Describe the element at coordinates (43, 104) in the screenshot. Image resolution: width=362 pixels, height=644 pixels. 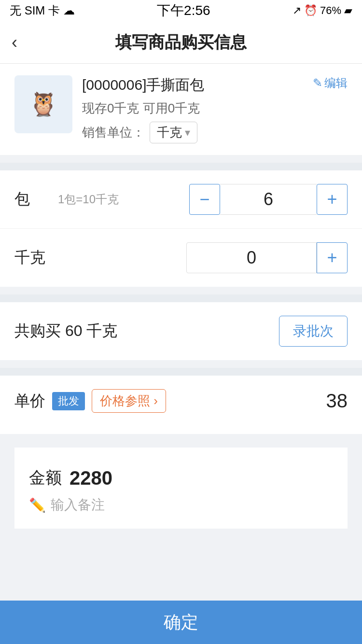
I see `product-logo-icon: 🦉` at that location.